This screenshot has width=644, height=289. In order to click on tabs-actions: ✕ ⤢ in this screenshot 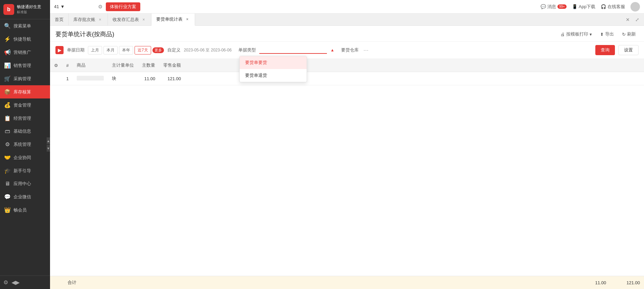, I will do `click(633, 20)`.